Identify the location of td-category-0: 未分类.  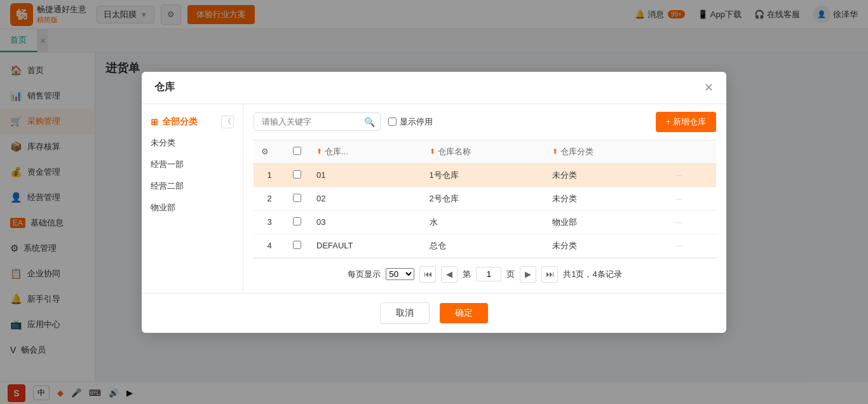
(606, 175).